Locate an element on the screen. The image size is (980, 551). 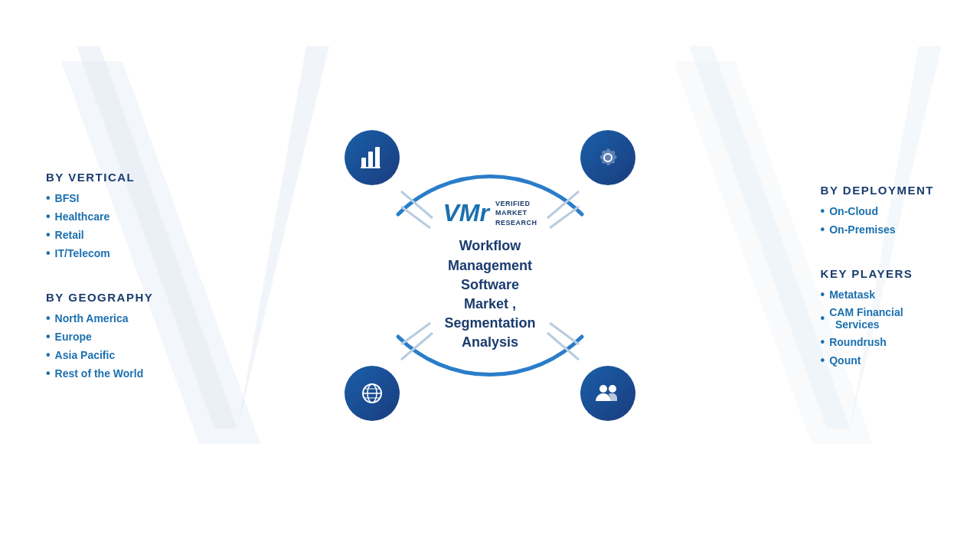
vertical-item-bfsi: BFSI is located at coordinates (100, 198).